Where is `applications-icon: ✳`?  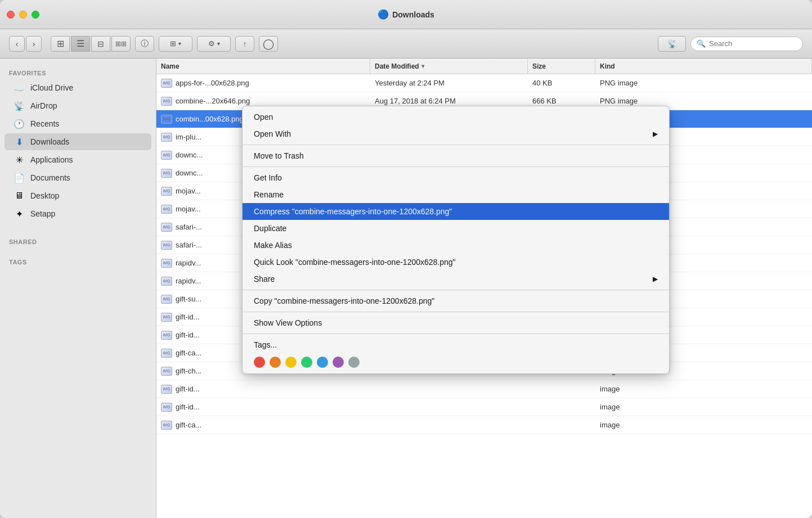 applications-icon: ✳ is located at coordinates (19, 160).